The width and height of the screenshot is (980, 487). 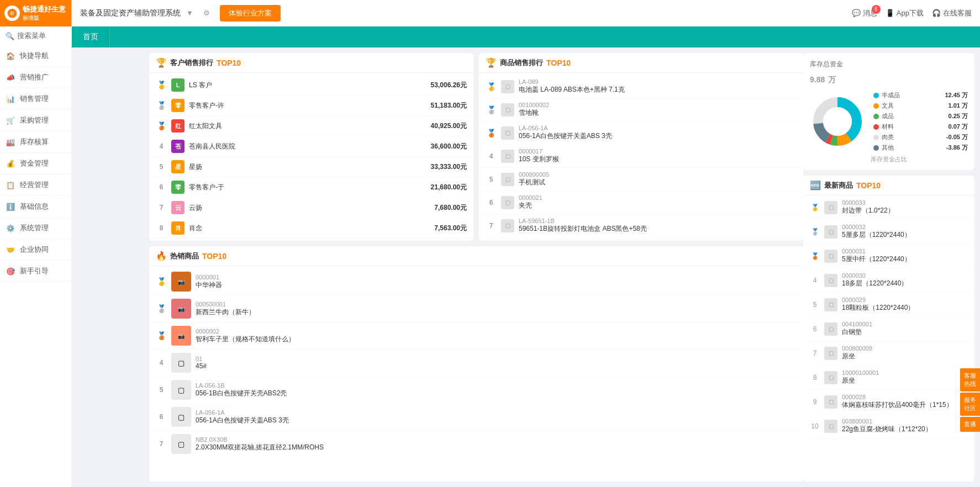 I want to click on sidebar-item-system: ⚙️ 系统管理, so click(x=35, y=229).